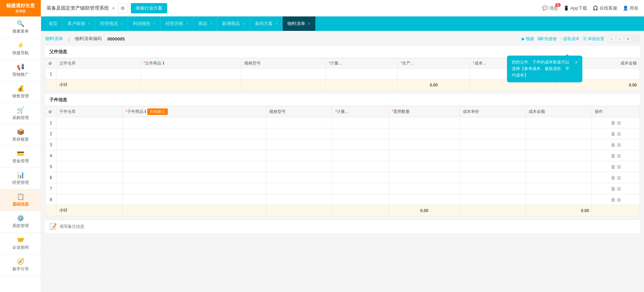 Image resolution: width=644 pixels, height=292 pixels. I want to click on copy-icon-3: ⊞, so click(619, 156).